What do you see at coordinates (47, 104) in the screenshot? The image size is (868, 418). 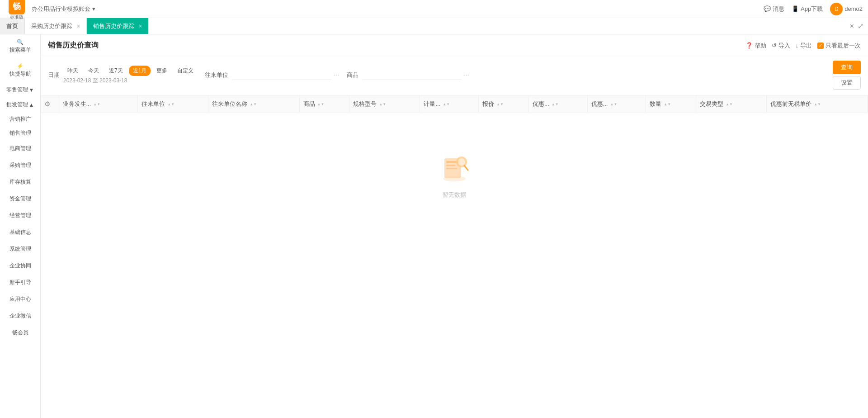 I see `settings-gear-icon: ⚙` at bounding box center [47, 104].